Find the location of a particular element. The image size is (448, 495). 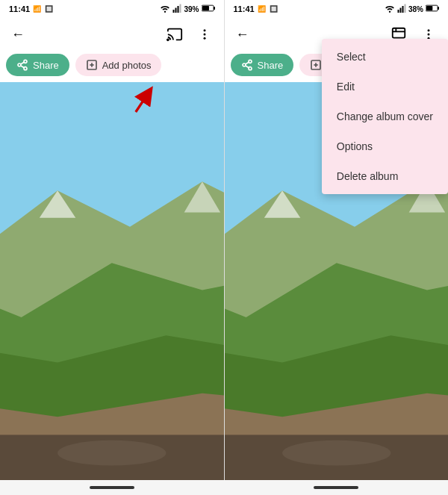

top-bar-left: ← is located at coordinates (112, 34).